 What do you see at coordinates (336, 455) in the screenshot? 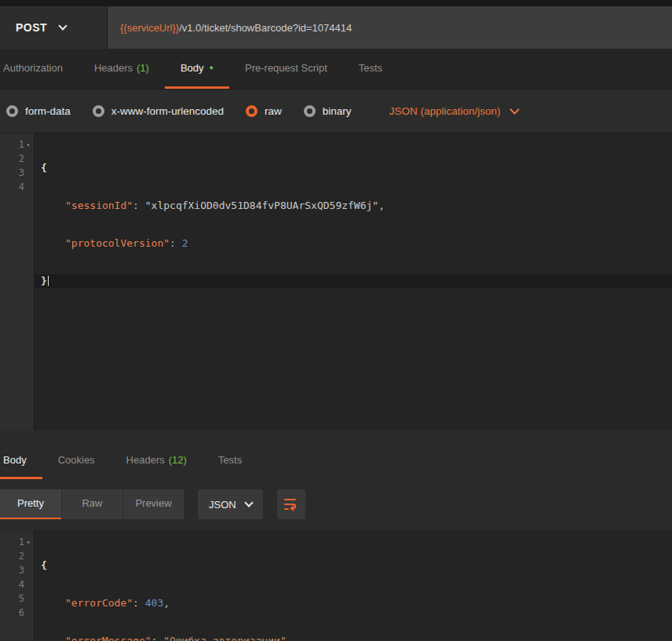
I see `response-tabs: Body Cookies Headers (12) Tests` at bounding box center [336, 455].